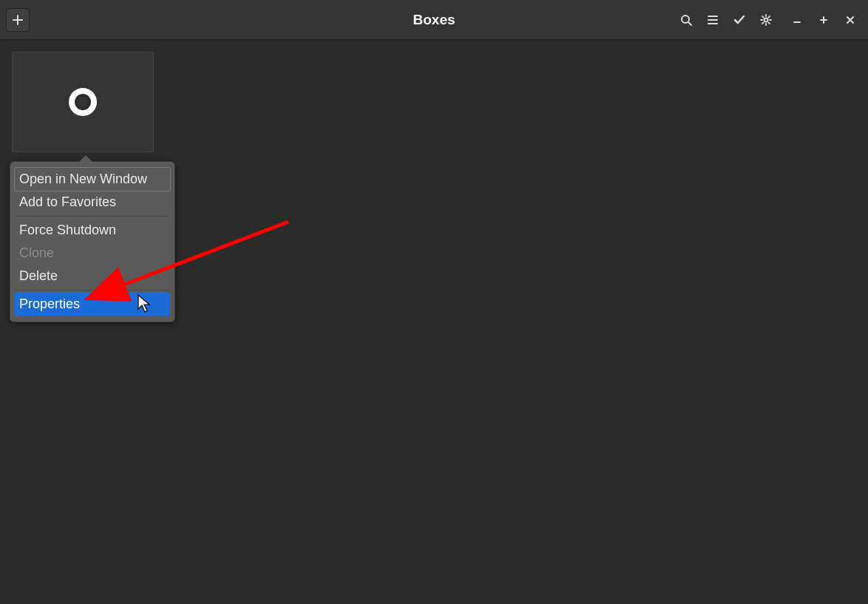 The image size is (868, 604). What do you see at coordinates (92, 203) in the screenshot?
I see `menu-add-favorites: Add to Favorites` at bounding box center [92, 203].